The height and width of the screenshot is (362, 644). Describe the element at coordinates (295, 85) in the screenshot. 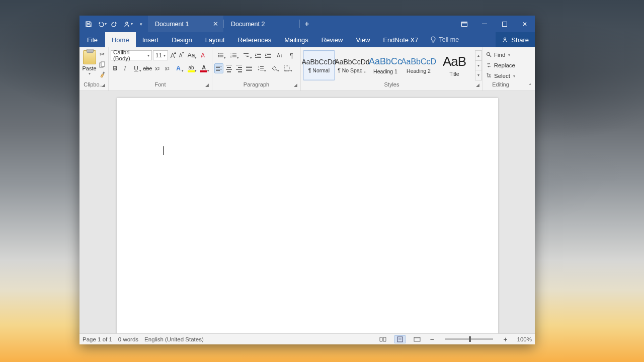

I see `dialog-launcher-paragraph: ◢` at that location.